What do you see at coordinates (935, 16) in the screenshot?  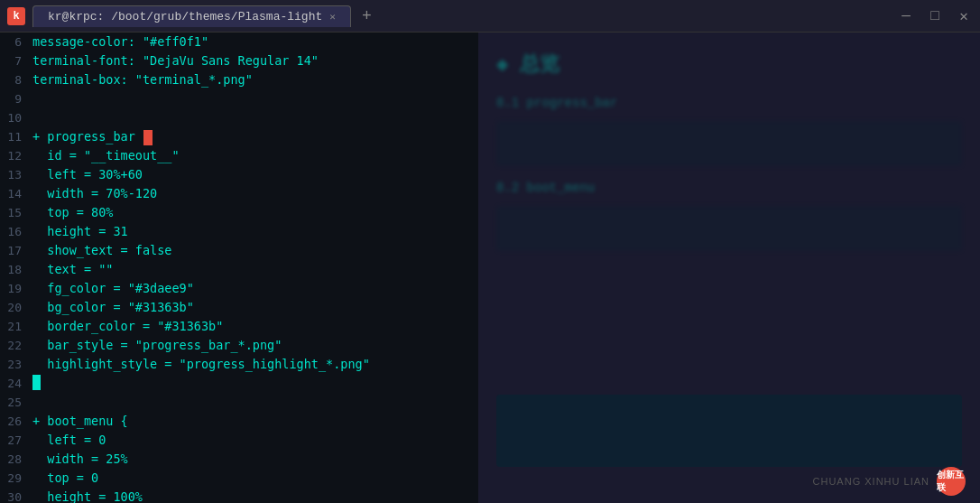 I see `window-controls: — □ ✕` at bounding box center [935, 16].